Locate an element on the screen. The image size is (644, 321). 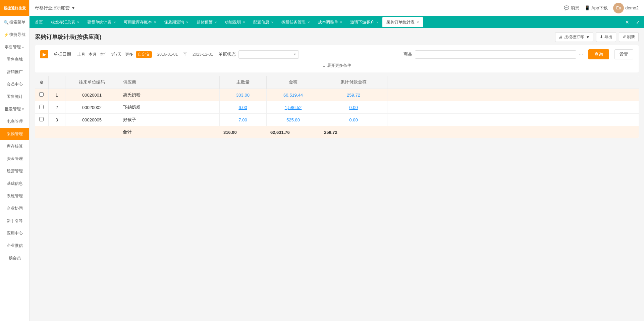
filter-panel: ▶ 单据日期 上月 本月 本年 近7天 更多 自定义 2016-01-01 至 … is located at coordinates (337, 59).